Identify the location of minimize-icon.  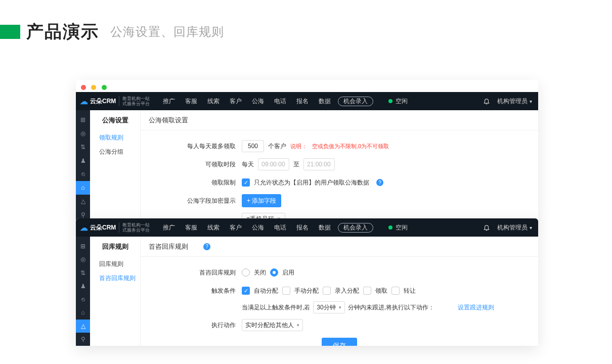
(94, 87).